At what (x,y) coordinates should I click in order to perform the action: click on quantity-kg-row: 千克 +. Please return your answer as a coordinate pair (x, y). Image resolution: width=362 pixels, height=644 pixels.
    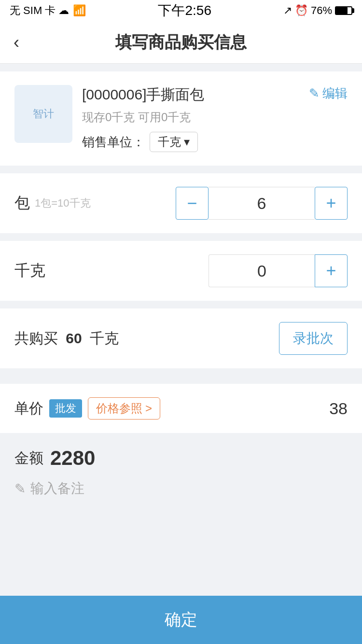
    Looking at the image, I should click on (181, 271).